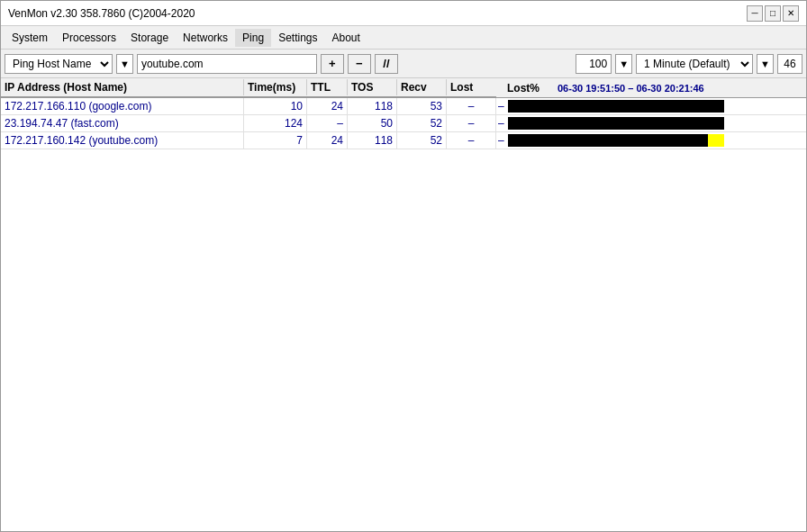 Image resolution: width=807 pixels, height=532 pixels. I want to click on window-controls: ─ □ ✕, so click(773, 14).